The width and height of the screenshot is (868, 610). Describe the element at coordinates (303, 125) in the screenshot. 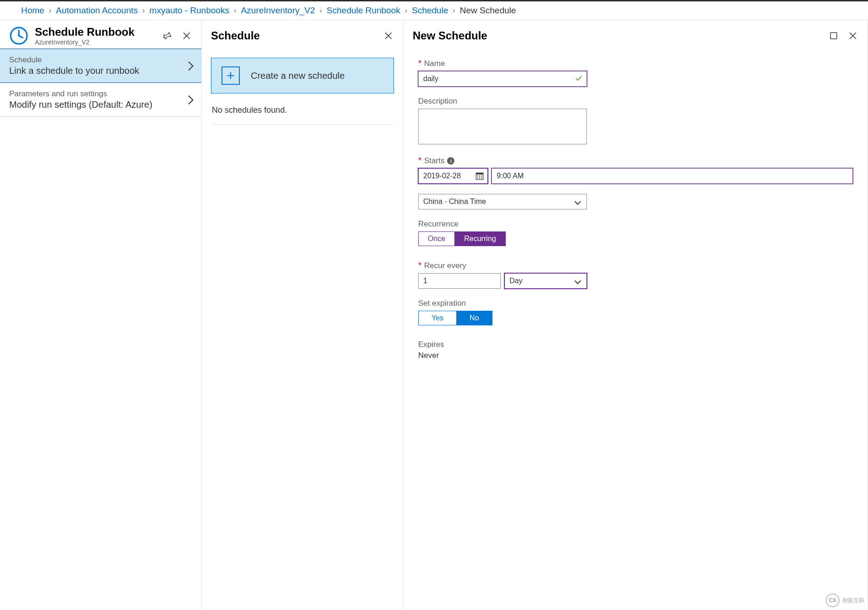

I see `divider` at that location.